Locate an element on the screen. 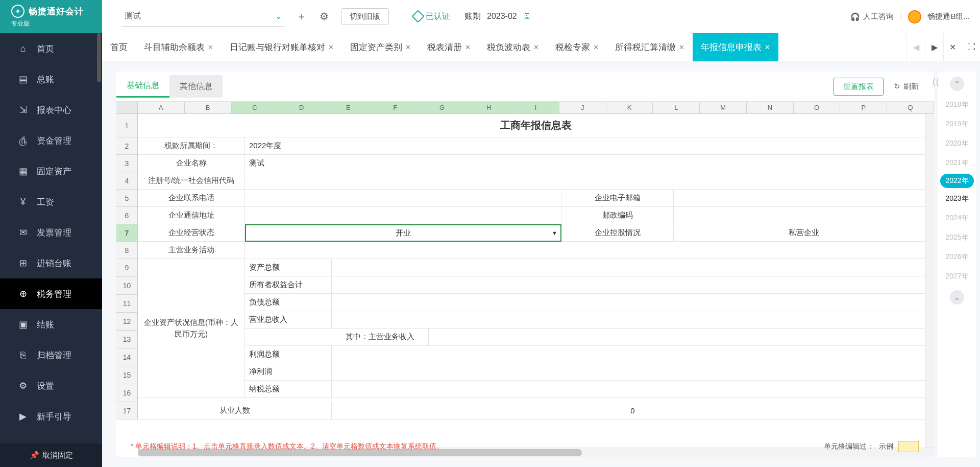 This screenshot has width=980, height=467. logo-area: ✦ 畅捷通好会计 专业版 is located at coordinates (51, 16).